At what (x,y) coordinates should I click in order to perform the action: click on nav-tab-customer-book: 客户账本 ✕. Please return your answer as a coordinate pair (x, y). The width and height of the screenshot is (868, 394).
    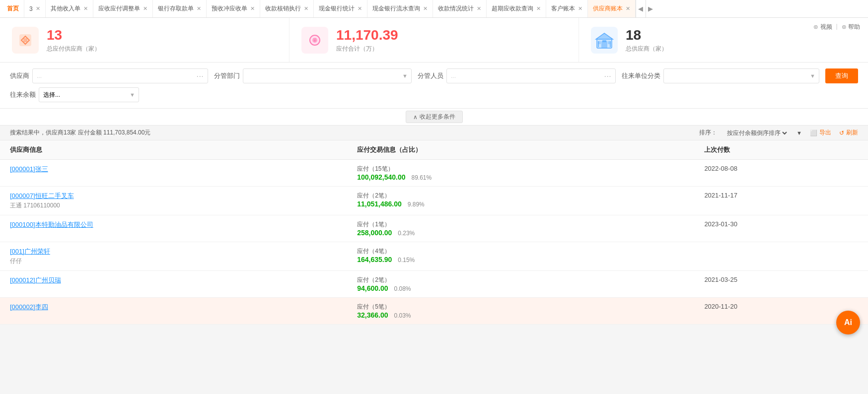
    Looking at the image, I should click on (567, 9).